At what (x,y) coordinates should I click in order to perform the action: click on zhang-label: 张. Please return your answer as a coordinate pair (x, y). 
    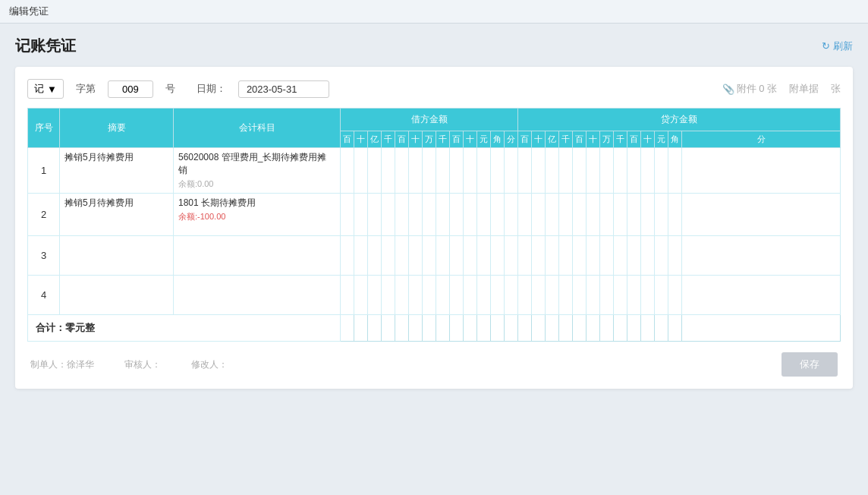
    Looking at the image, I should click on (836, 89).